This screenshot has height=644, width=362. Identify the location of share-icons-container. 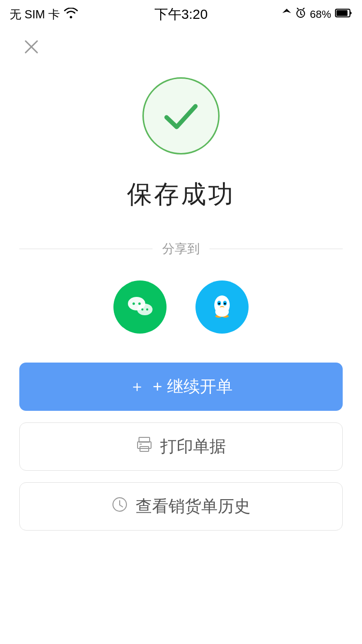
(181, 307).